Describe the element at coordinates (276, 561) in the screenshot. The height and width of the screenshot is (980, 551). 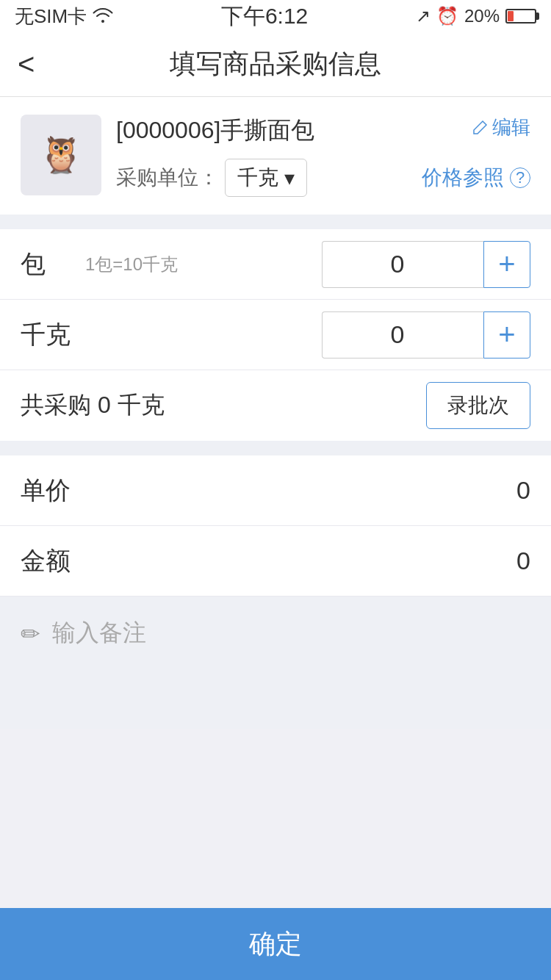
I see `amount-row: 金额 0` at that location.